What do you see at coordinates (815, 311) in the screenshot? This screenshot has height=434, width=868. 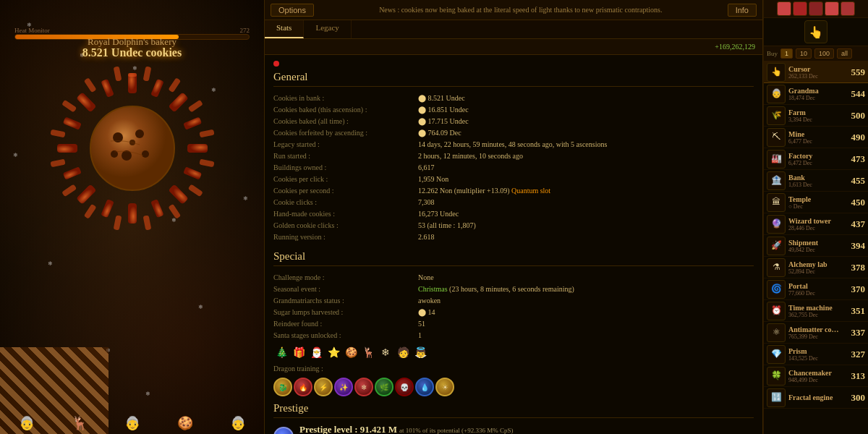 I see `building-time-machine-info: Time machine 362,755 Dec` at bounding box center [815, 311].